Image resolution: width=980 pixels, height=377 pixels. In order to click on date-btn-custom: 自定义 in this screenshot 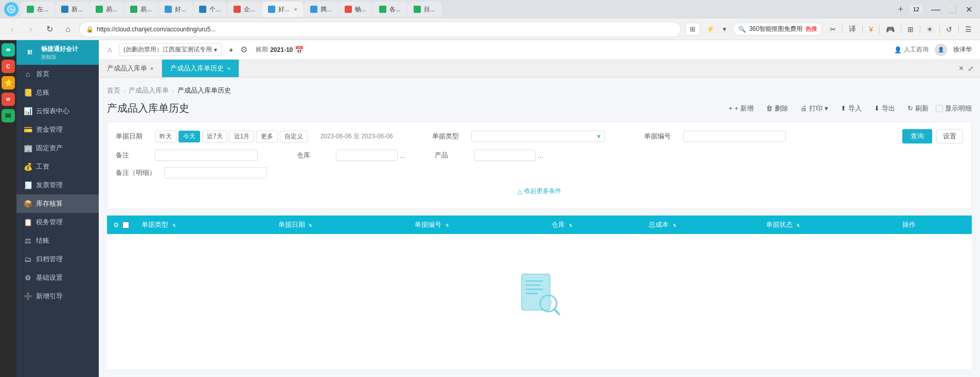, I will do `click(294, 137)`.